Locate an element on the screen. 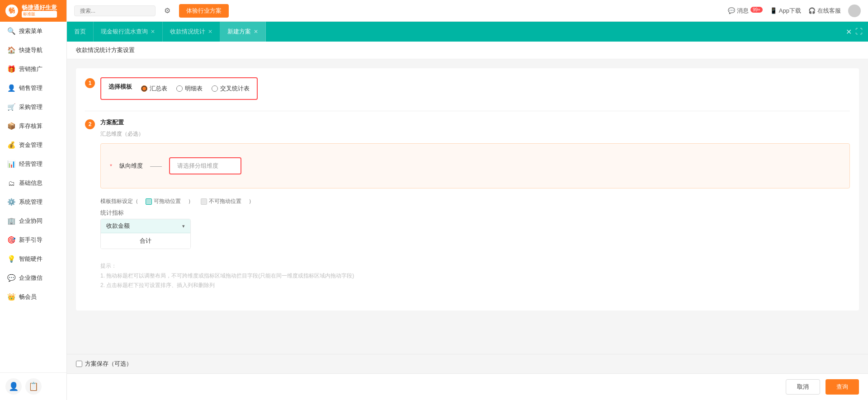 Image resolution: width=868 pixels, height=400 pixels. radio-summary-input is located at coordinates (144, 89).